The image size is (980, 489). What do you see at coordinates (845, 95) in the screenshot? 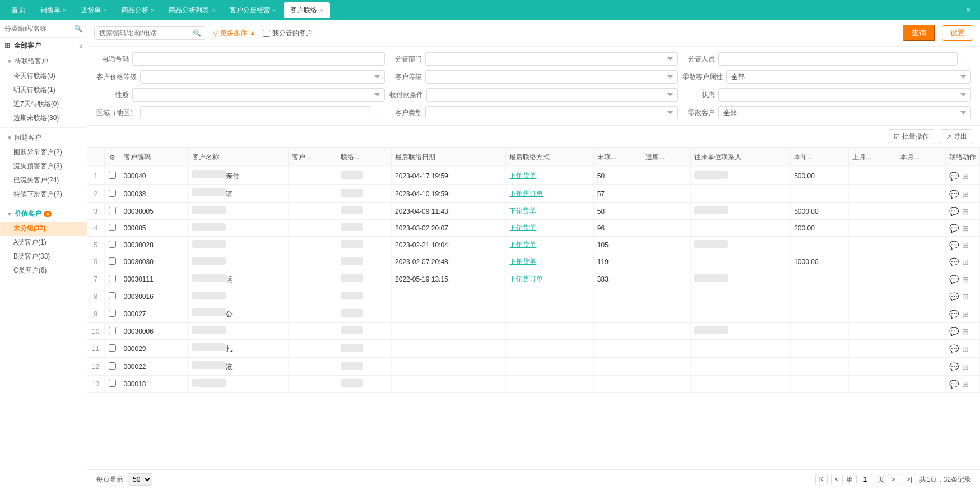
I see `status-select` at bounding box center [845, 95].